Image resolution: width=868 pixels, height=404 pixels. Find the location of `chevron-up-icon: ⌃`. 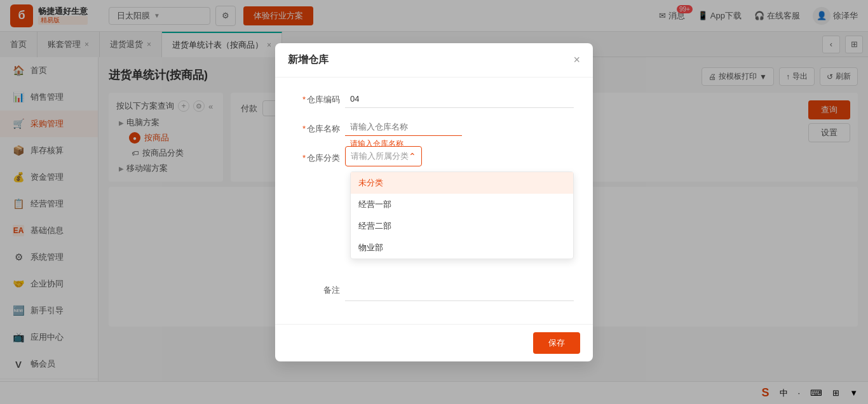

chevron-up-icon: ⌃ is located at coordinates (412, 156).